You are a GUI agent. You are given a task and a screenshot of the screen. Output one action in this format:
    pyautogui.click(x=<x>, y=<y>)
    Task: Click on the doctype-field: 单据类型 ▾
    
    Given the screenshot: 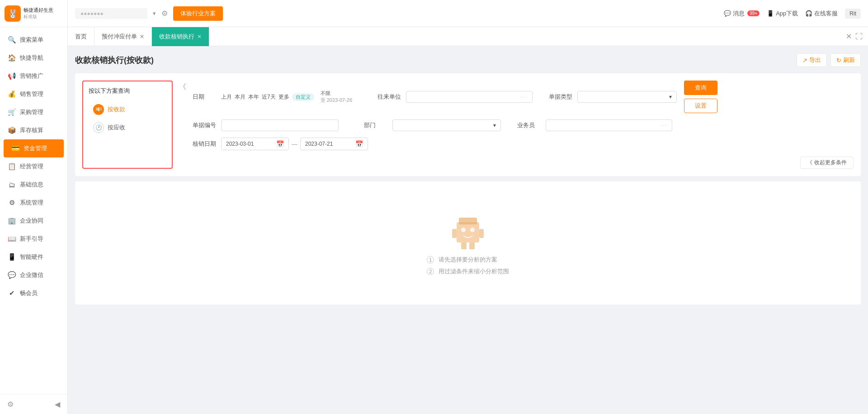 What is the action you would take?
    pyautogui.click(x=613, y=97)
    